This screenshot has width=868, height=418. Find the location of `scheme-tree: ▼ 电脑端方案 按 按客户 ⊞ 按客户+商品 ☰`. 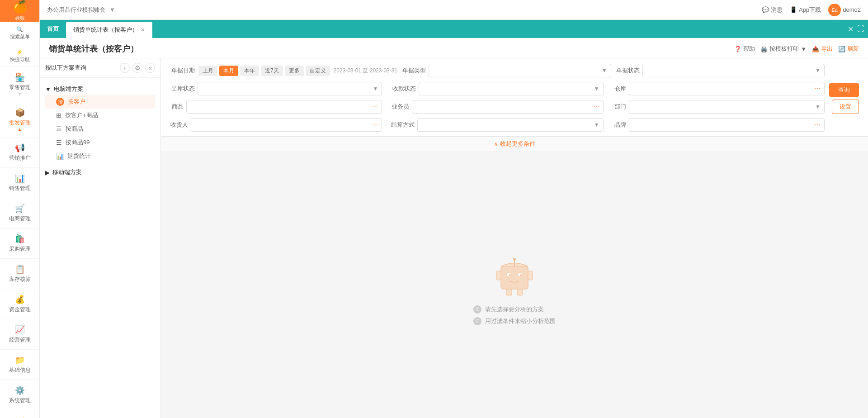

scheme-tree: ▼ 电脑端方案 按 按客户 ⊞ 按客户+商品 ☰ is located at coordinates (100, 131).